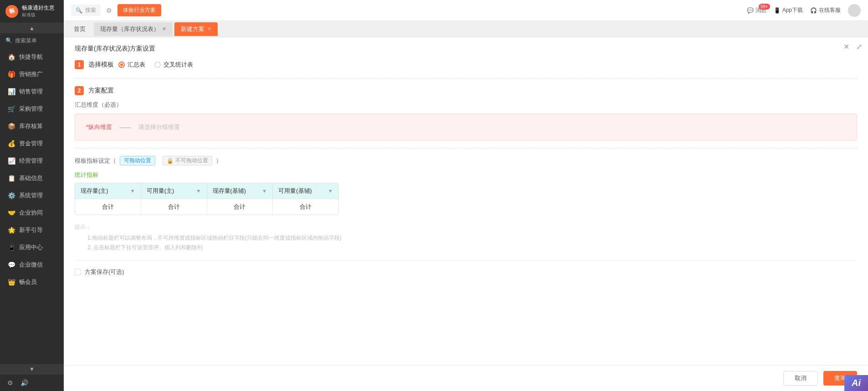 The width and height of the screenshot is (868, 391). Describe the element at coordinates (11, 92) in the screenshot. I see `sales-icon: 📊` at that location.